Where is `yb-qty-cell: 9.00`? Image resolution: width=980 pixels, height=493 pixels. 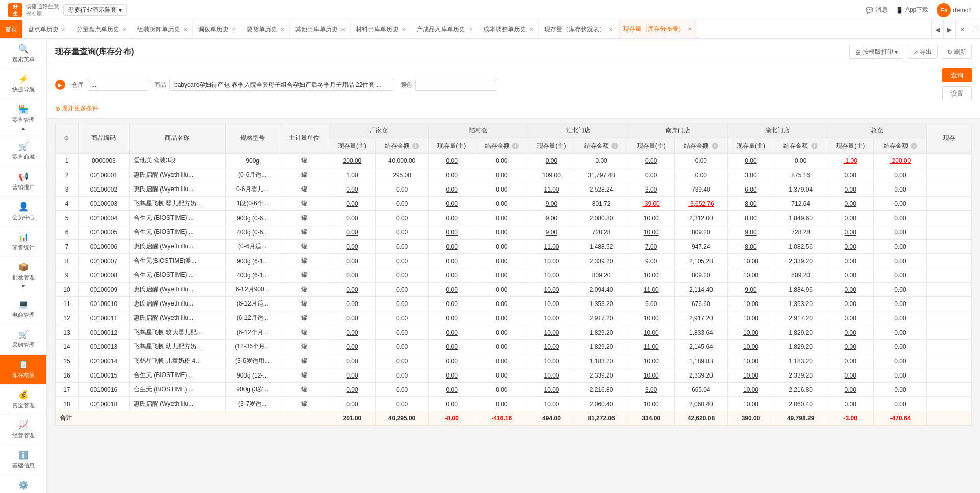
yb-qty-cell: 9.00 is located at coordinates (750, 232).